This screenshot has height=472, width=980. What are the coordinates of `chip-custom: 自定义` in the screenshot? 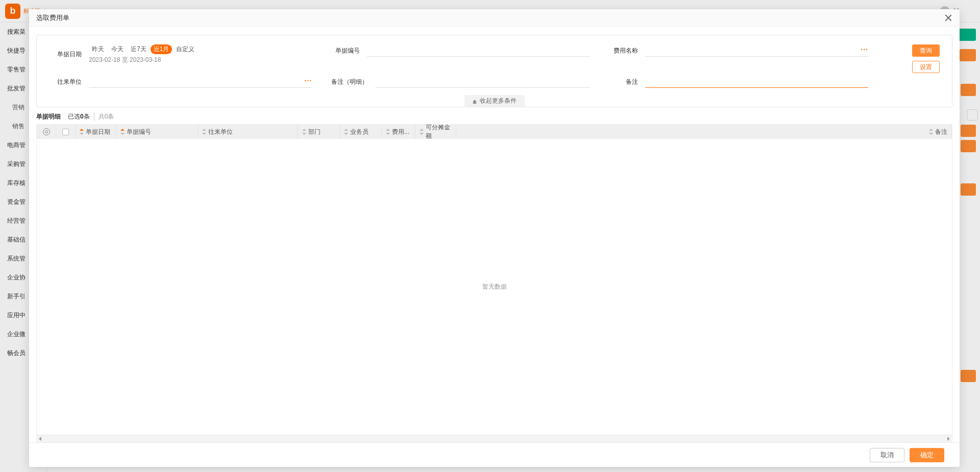 It's located at (185, 49).